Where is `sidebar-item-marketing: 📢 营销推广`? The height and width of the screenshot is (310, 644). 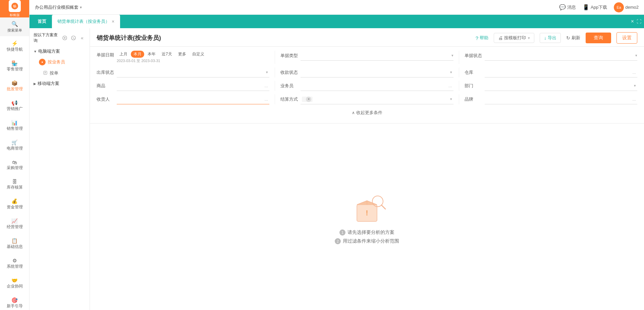
sidebar-item-marketing: 📢 营销推广 is located at coordinates (15, 106).